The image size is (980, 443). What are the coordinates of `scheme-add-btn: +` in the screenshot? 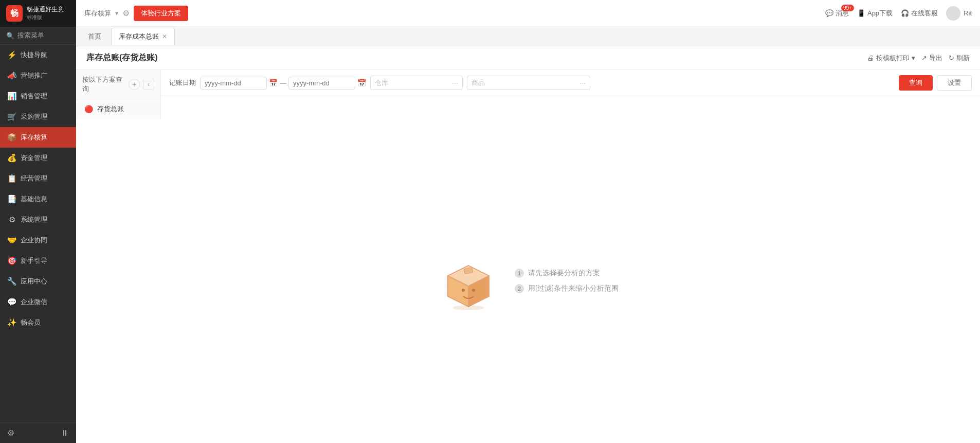 It's located at (134, 84).